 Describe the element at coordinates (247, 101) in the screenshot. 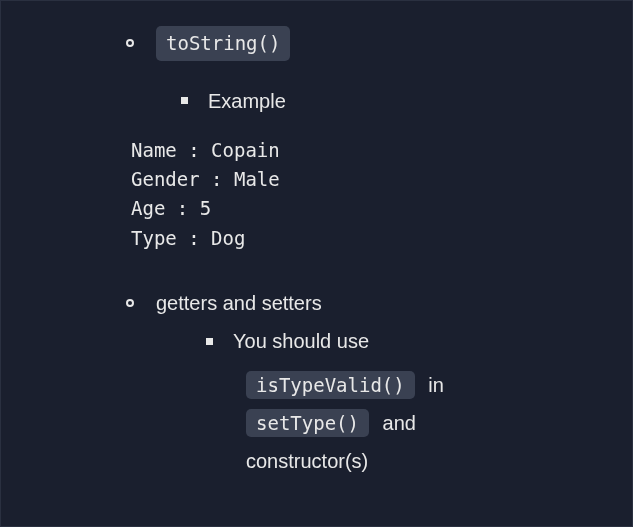

I see `example-label: Example` at that location.